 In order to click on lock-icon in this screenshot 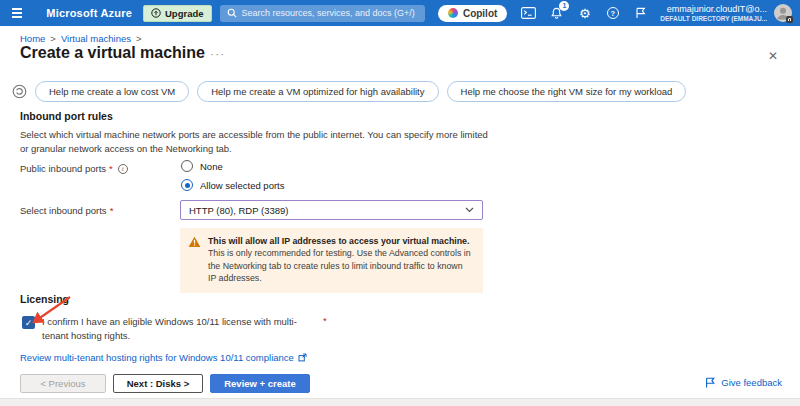, I will do `click(790, 20)`.